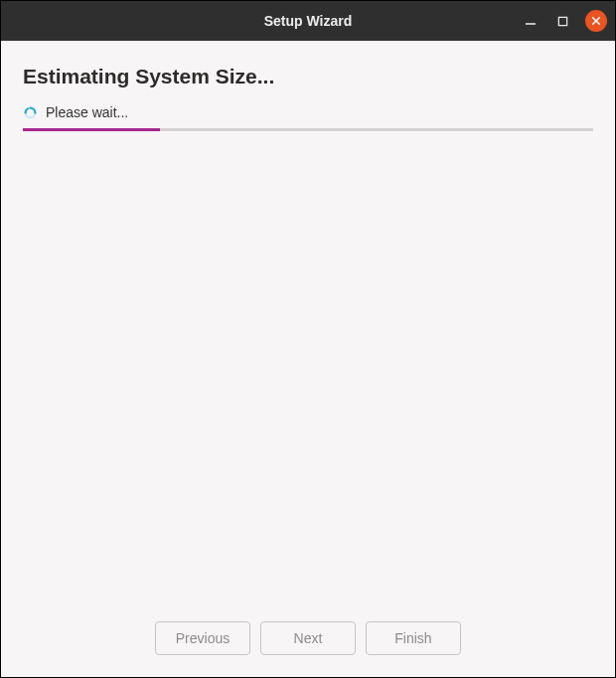 The width and height of the screenshot is (616, 678). What do you see at coordinates (308, 642) in the screenshot?
I see `footer-buttons: Previous Next Finish` at bounding box center [308, 642].